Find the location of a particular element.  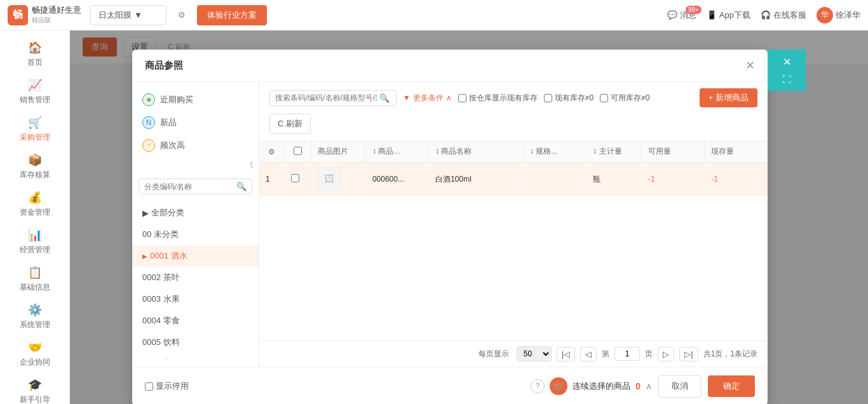

sidebar-item-label: 新手引导 is located at coordinates (35, 399).